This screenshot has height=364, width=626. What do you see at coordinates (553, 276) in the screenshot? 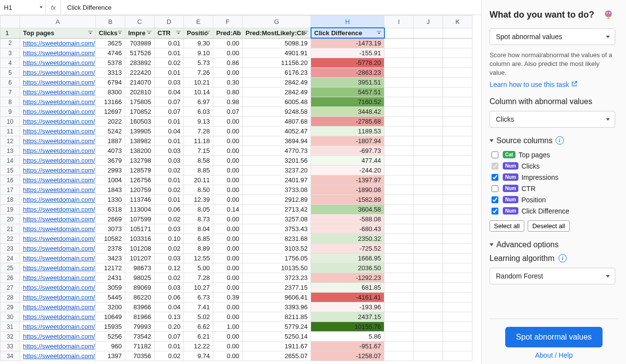
I see `algo-select: Random Forest` at bounding box center [553, 276].